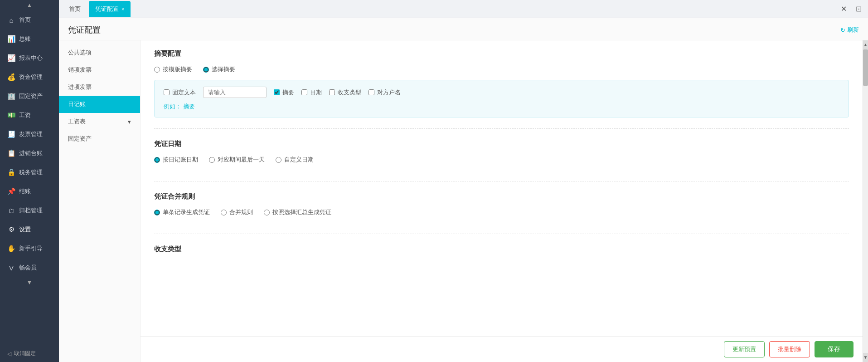 The height and width of the screenshot is (362, 868). Describe the element at coordinates (744, 349) in the screenshot. I see `update-preview-button: 更新预置` at that location.